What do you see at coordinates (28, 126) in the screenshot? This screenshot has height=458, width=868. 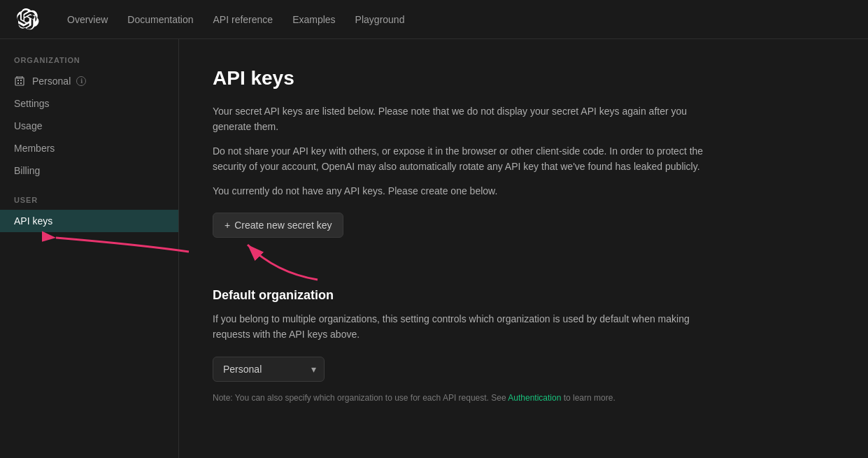 I see `usage-label: Usage` at bounding box center [28, 126].